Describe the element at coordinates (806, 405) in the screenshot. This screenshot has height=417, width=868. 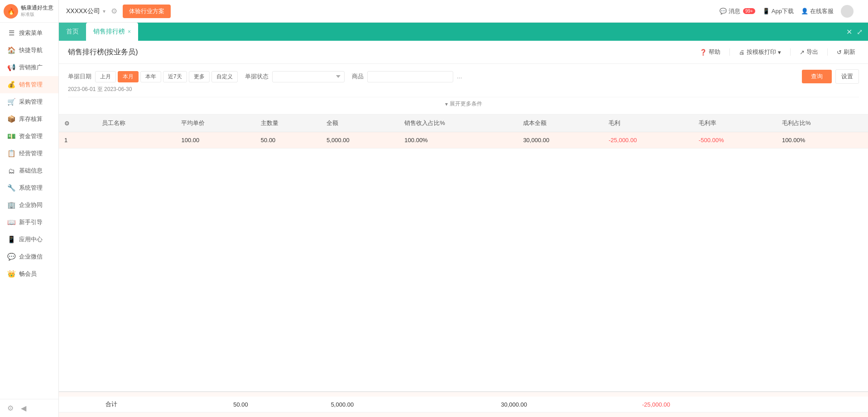
I see `footer-cell-gross_rate` at that location.